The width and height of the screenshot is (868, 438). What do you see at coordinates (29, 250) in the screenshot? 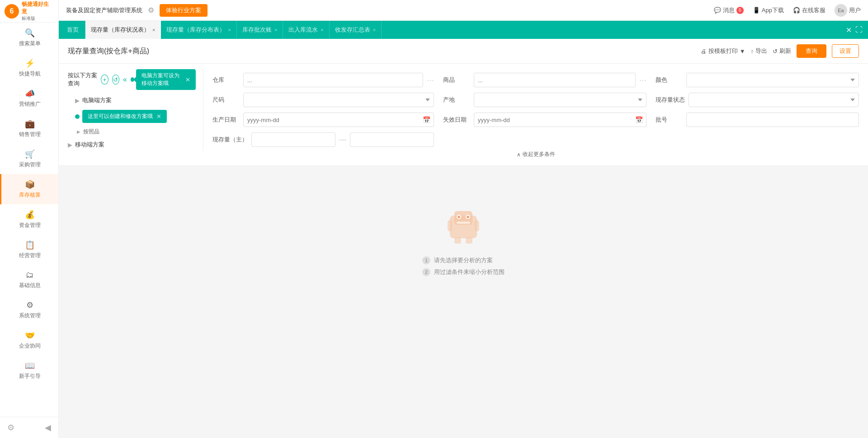
I see `sidebar-item-operations: 📋经营管理` at bounding box center [29, 250].